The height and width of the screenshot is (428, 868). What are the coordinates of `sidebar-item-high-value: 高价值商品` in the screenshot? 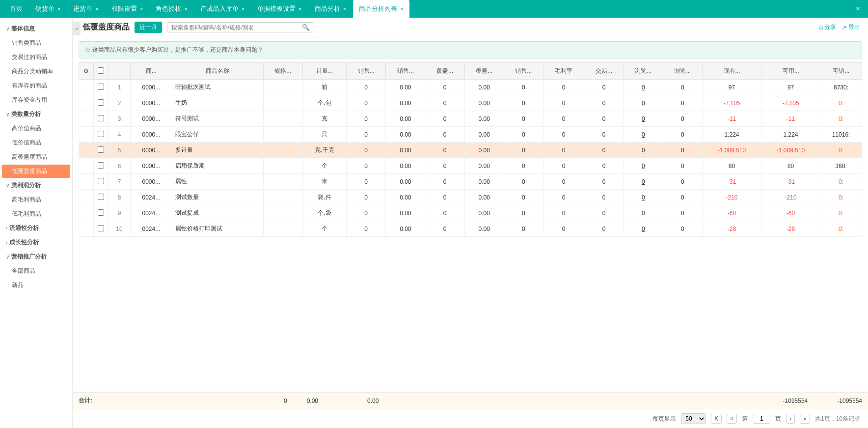 It's located at (36, 129).